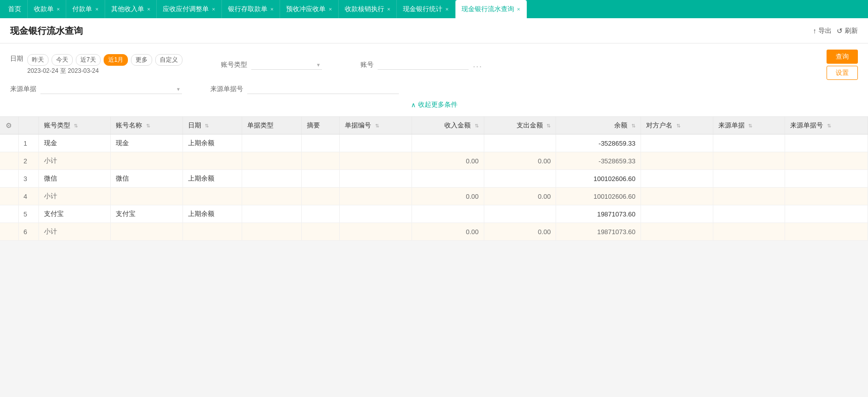 The height and width of the screenshot is (397, 868). I want to click on source-doc-label: 来源单据, so click(23, 89).